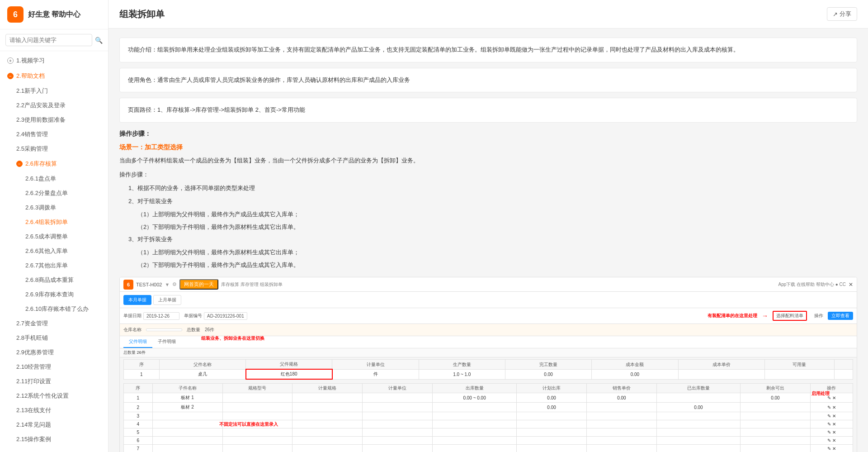  Describe the element at coordinates (488, 330) in the screenshot. I see `warehouse-row: 仓库名称 总数量 26件` at that location.